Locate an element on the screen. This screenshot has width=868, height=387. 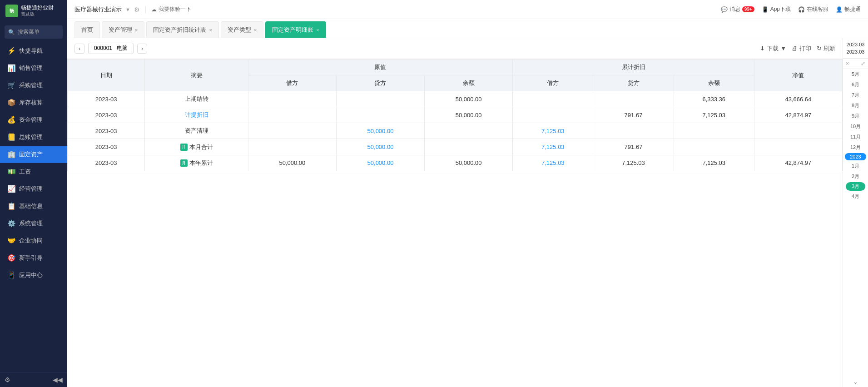
tabbar: 首页 资产管理 × 固定资产折旧统计表 × 资产类型 × 固定资产明细账 × is located at coordinates (468, 29).